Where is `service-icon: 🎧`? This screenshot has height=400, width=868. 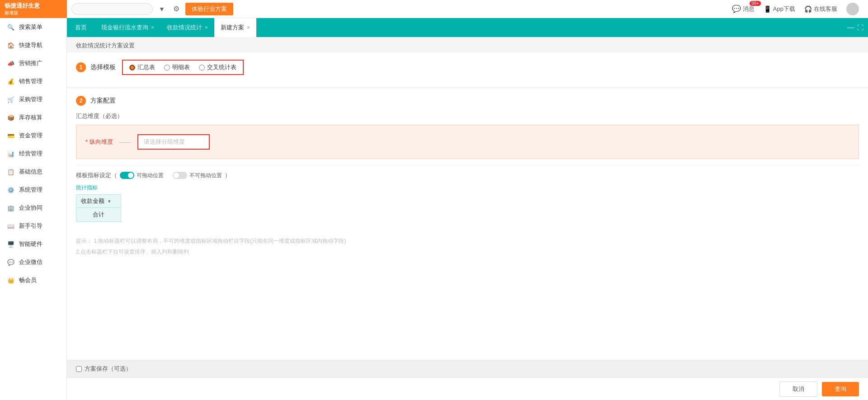 service-icon: 🎧 is located at coordinates (808, 9).